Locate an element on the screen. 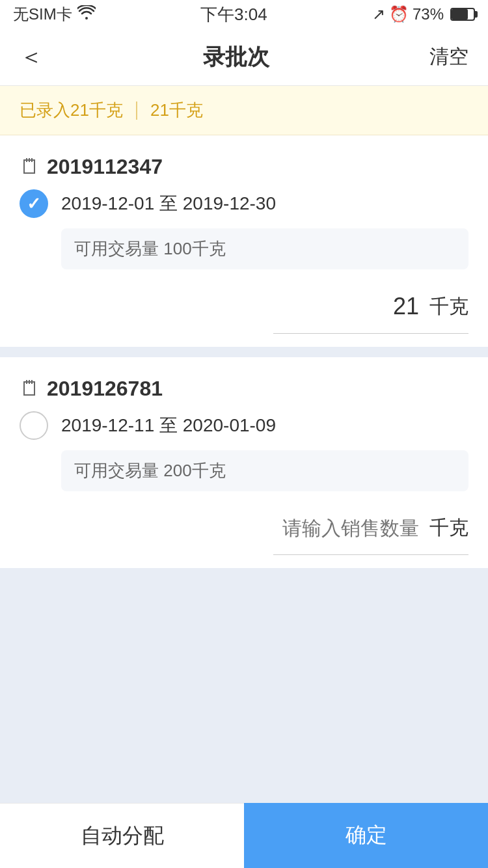  batch-1-radio is located at coordinates (34, 204).